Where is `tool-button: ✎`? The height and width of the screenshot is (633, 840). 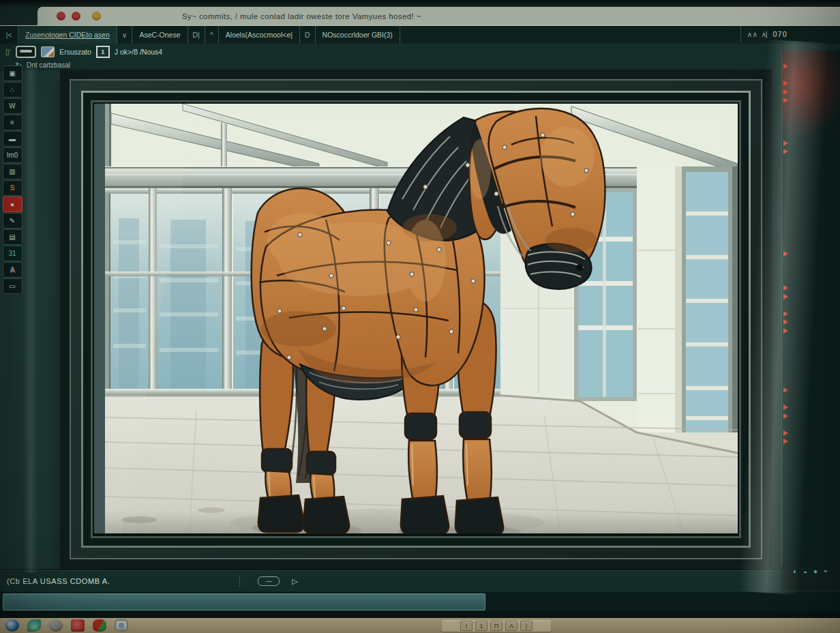 tool-button: ✎ is located at coordinates (12, 221).